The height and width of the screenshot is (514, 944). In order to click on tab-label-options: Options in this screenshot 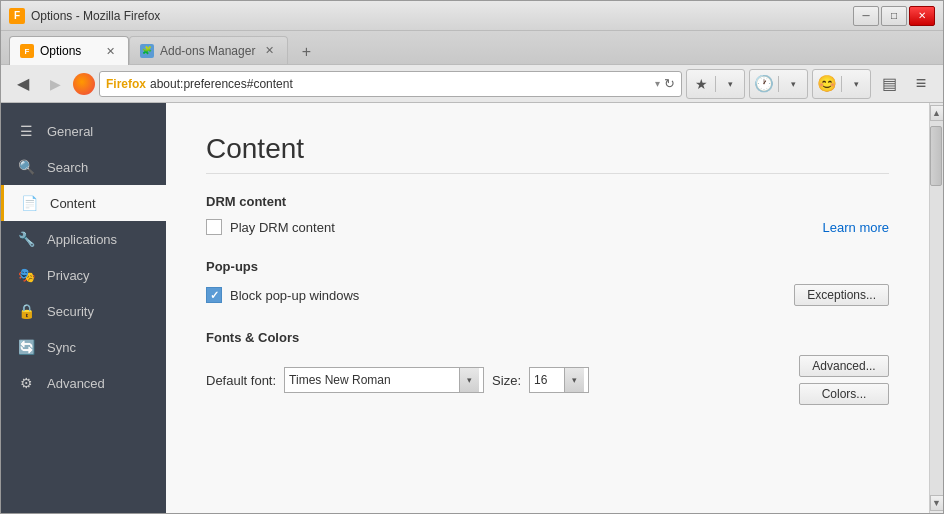, I will do `click(60, 51)`.